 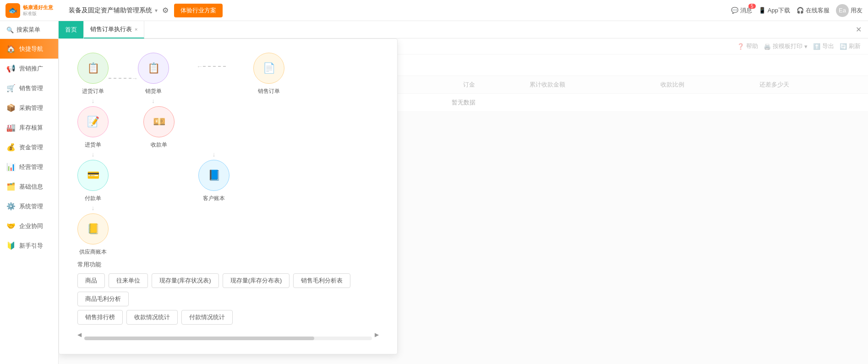 What do you see at coordinates (774, 11) in the screenshot?
I see `app-download-button: 📱 App下载` at bounding box center [774, 11].